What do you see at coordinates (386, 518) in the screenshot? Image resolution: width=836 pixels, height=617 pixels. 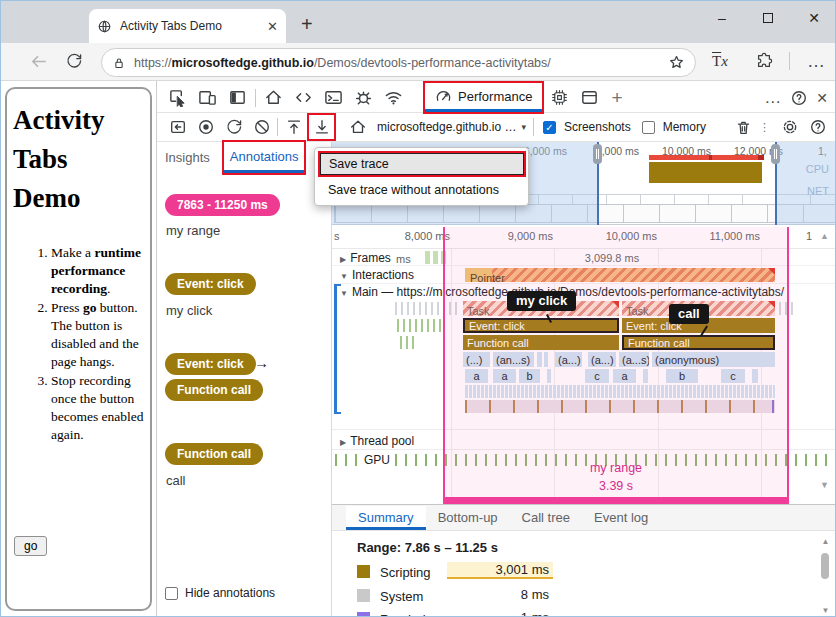 I see `tab-summary: Summary` at bounding box center [386, 518].